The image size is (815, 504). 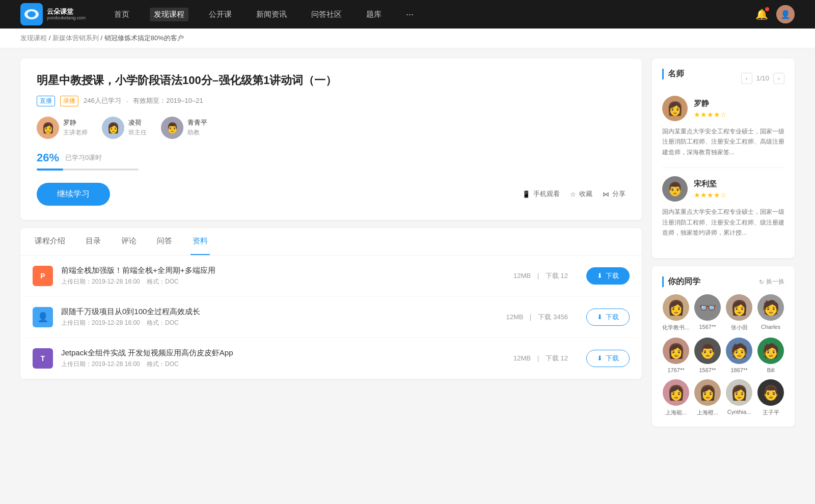 What do you see at coordinates (541, 194) in the screenshot?
I see `mobile-view-button: 📱 手机观看` at bounding box center [541, 194].